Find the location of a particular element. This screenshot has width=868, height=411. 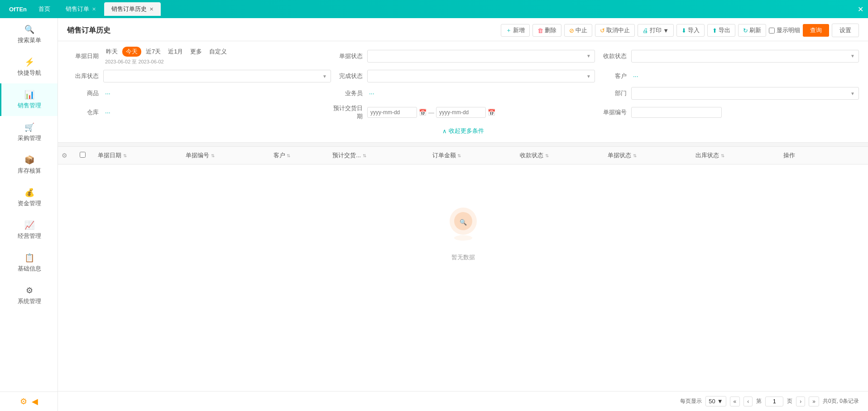

tab-home: 首页 is located at coordinates (44, 9).